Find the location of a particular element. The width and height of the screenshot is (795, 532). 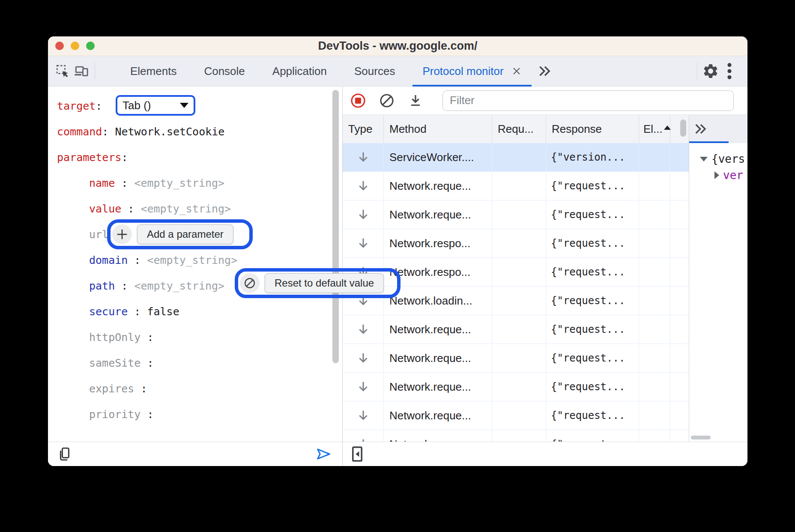

tab-elements: Elements is located at coordinates (153, 71).